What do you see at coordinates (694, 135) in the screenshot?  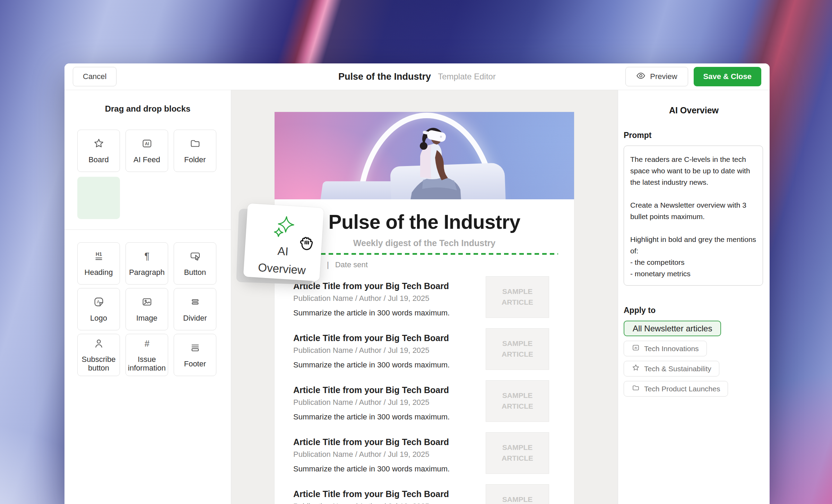 I see `prompt-label: Prompt` at bounding box center [694, 135].